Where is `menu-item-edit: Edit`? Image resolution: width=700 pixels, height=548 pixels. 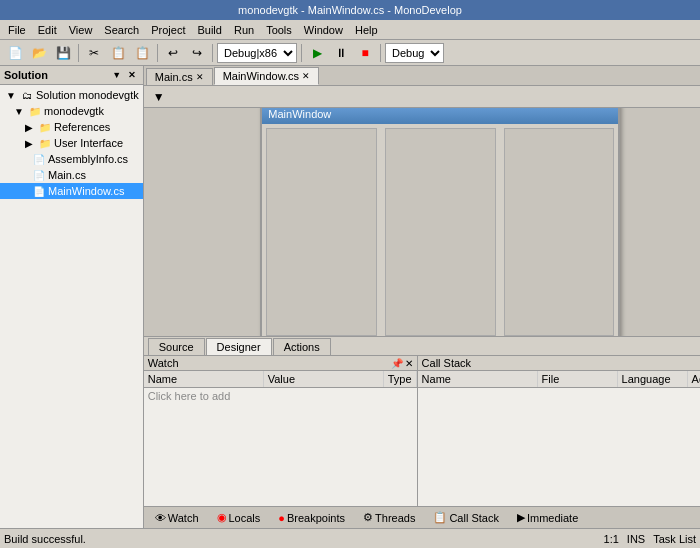
menu-item-edit: Edit is located at coordinates (48, 30).